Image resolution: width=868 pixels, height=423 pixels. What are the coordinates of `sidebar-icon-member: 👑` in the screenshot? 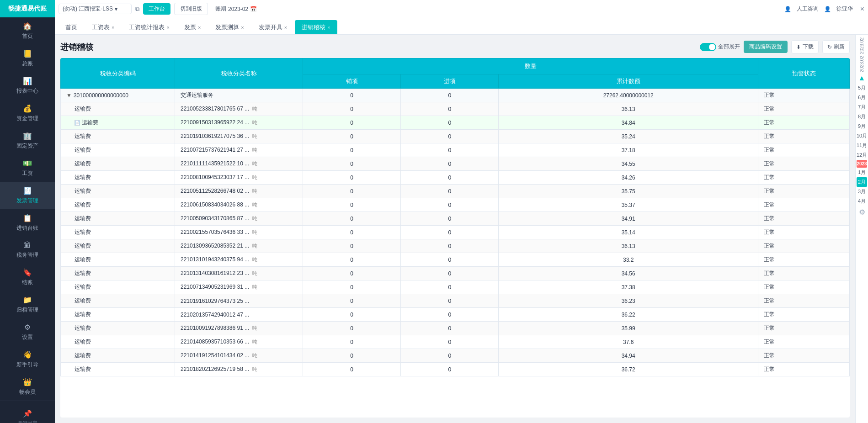 It's located at (27, 382).